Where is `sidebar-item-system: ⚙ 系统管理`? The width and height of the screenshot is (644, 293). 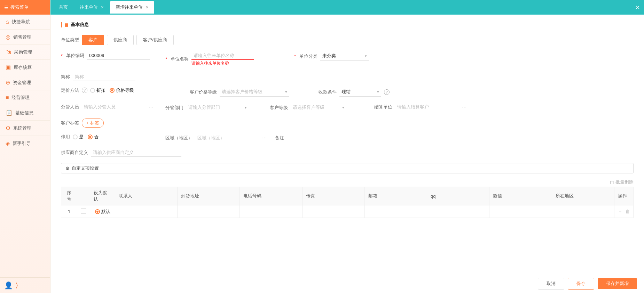 sidebar-item-system: ⚙ 系统管理 is located at coordinates (25, 128).